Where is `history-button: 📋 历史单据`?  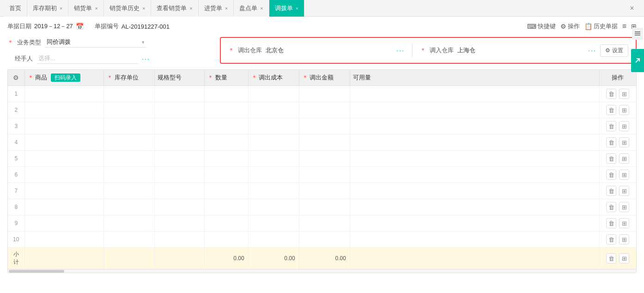 history-button: 📋 历史单据 is located at coordinates (601, 26).